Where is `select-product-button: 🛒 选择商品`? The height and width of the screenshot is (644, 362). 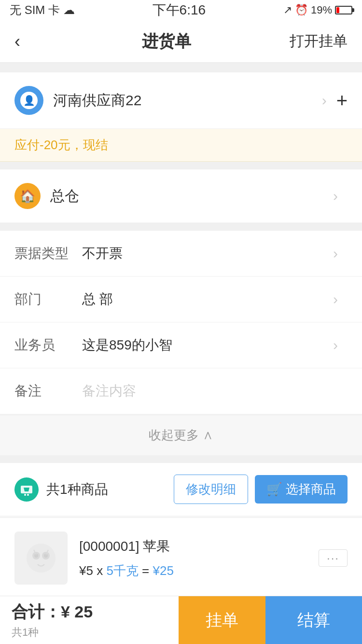 select-product-button: 🛒 选择商品 is located at coordinates (301, 490).